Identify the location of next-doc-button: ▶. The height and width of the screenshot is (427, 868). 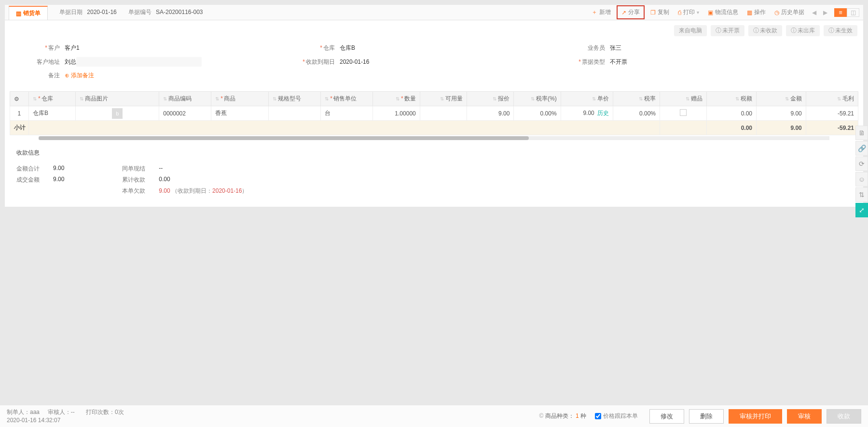
(825, 13).